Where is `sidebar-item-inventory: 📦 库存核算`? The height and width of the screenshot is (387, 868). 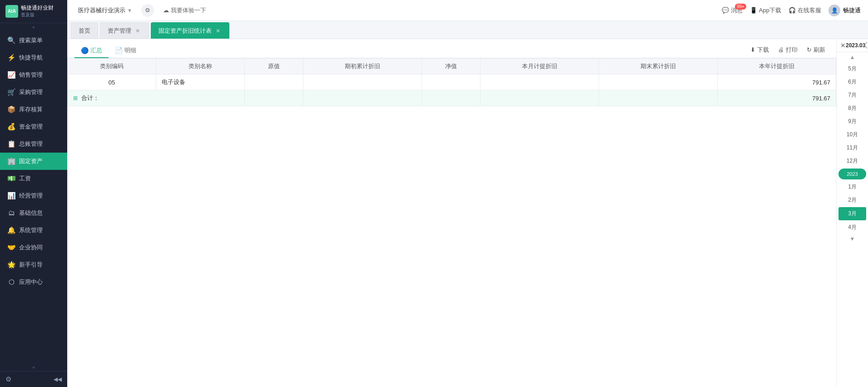
sidebar-item-inventory: 📦 库存核算 is located at coordinates (34, 109).